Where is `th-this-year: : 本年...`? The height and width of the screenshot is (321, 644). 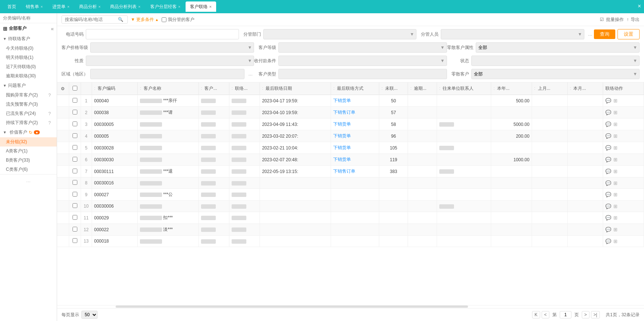 th-this-year: : 本年... is located at coordinates (512, 89).